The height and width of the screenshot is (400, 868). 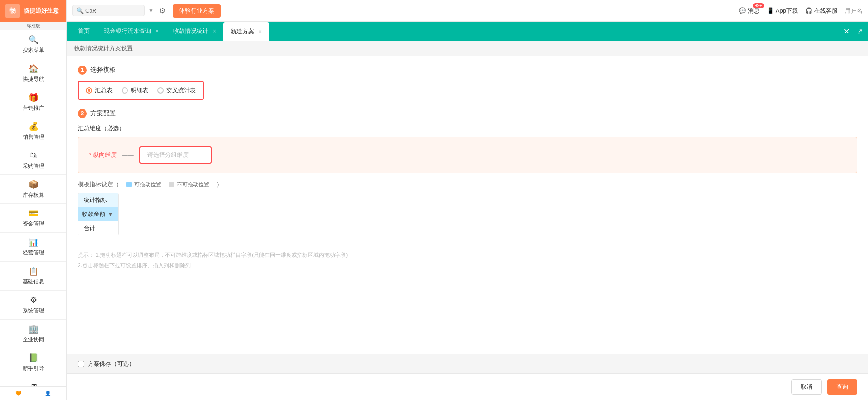 What do you see at coordinates (19, 393) in the screenshot?
I see `sidebar-footer-btn-1: 🧡` at bounding box center [19, 393].